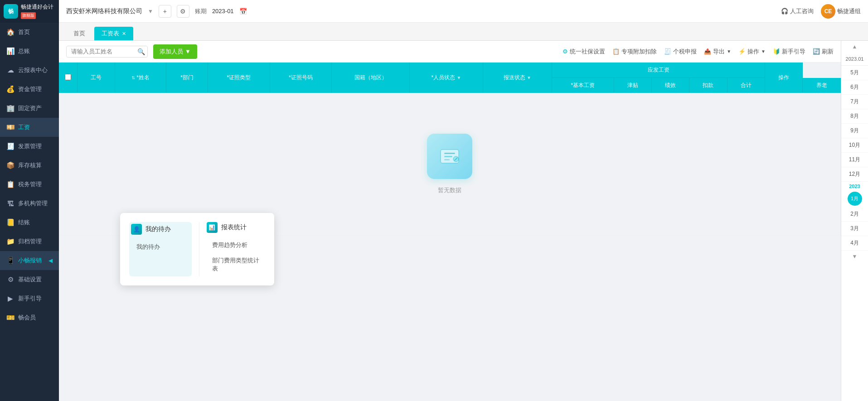 The image size is (868, 401). I want to click on sidebar-item-cloud: ☁ 云报表中心, so click(29, 70).